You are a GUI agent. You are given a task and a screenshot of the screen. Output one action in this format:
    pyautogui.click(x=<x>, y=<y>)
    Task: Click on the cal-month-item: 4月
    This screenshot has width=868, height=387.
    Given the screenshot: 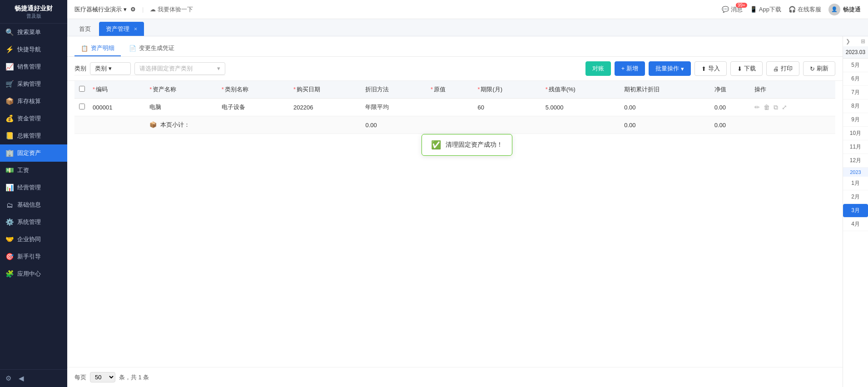 What is the action you would take?
    pyautogui.click(x=856, y=224)
    